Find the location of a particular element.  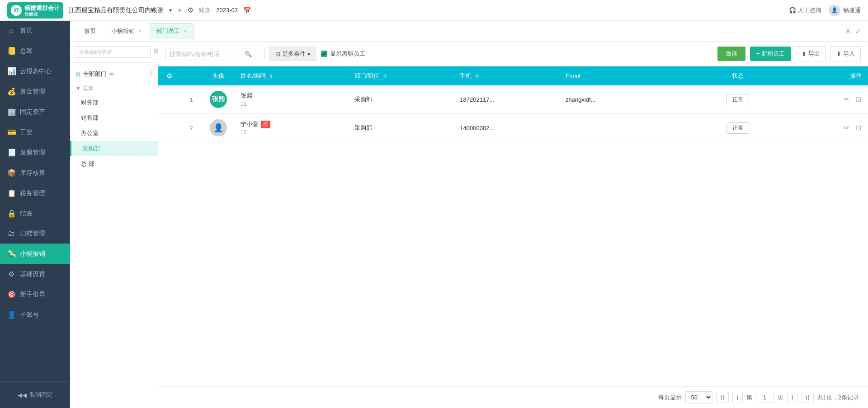

dept-item-purchase: 采购部 is located at coordinates (114, 149).